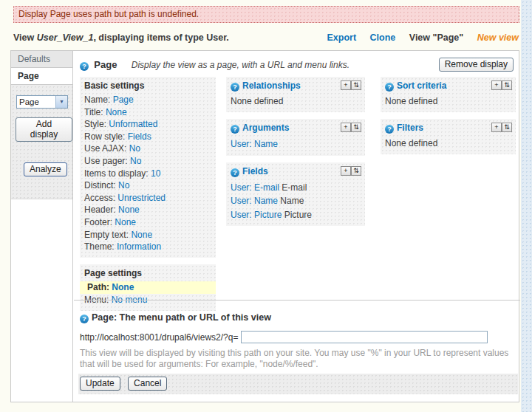  I want to click on setting-value-link: Unformatted, so click(133, 124).